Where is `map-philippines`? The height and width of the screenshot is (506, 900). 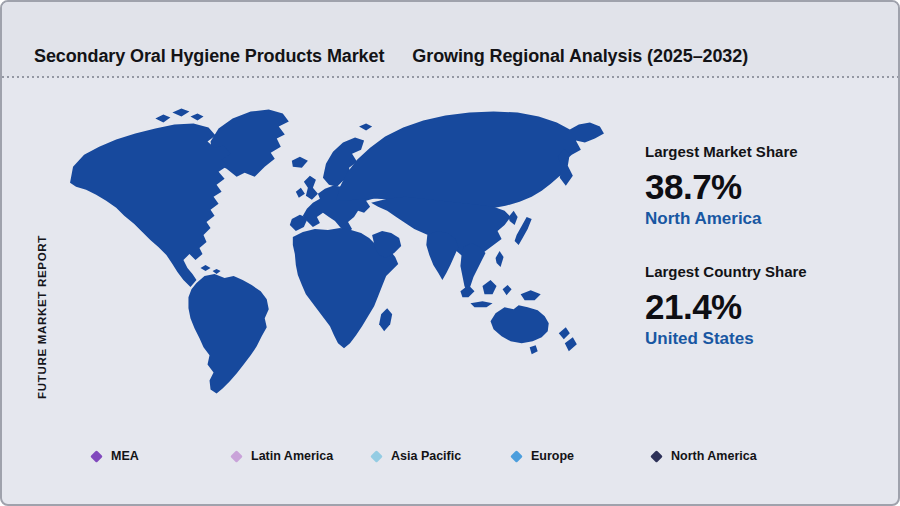
map-philippines is located at coordinates (500, 259).